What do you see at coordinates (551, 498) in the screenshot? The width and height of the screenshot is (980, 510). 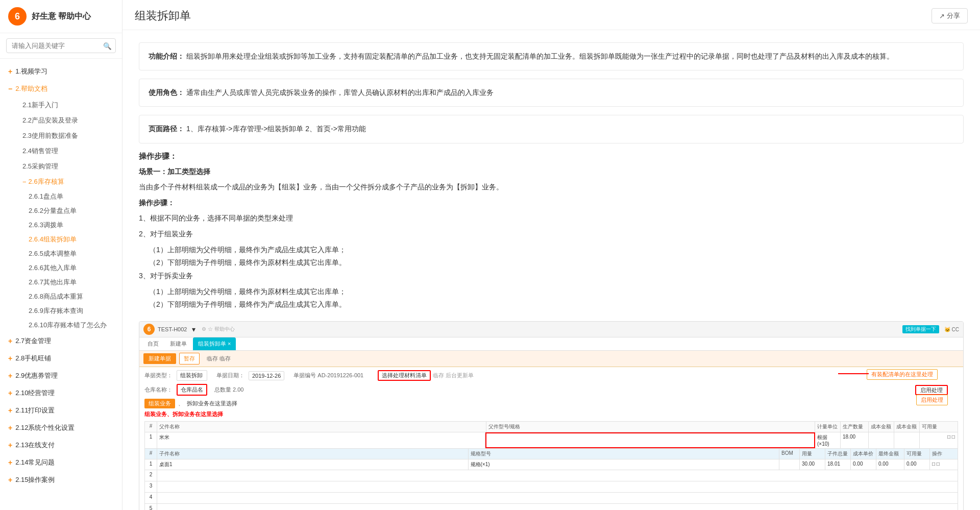 I see `sub-row-4: 4` at bounding box center [551, 498].